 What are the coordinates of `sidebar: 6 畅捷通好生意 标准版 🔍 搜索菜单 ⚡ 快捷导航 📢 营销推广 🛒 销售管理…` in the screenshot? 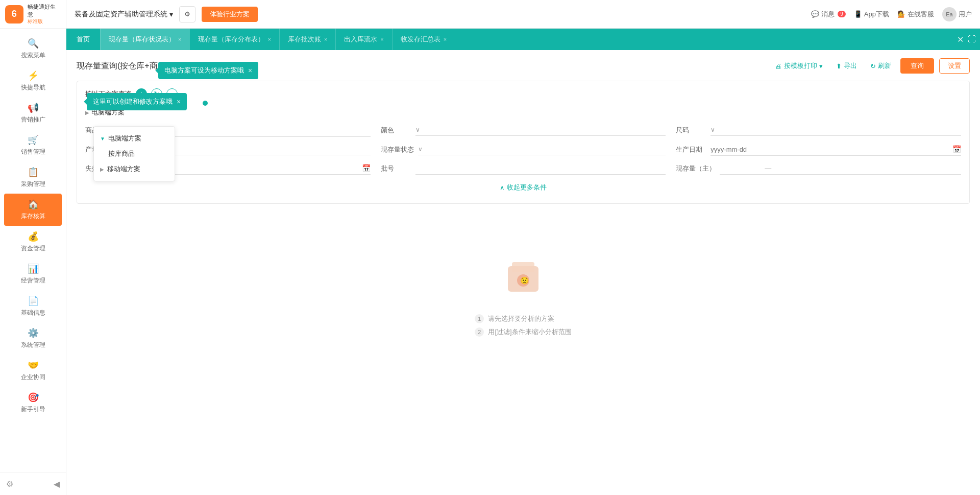 It's located at (33, 247).